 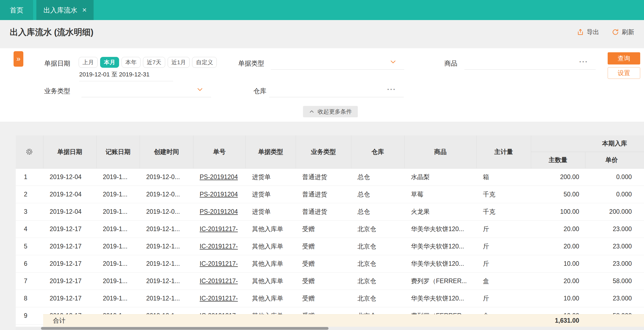 What do you see at coordinates (623, 32) in the screenshot?
I see `refresh-button: 刷新` at bounding box center [623, 32].